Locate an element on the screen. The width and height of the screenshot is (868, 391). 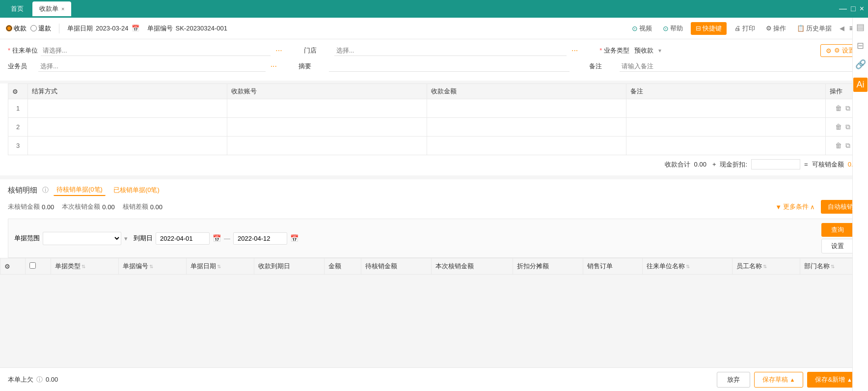
summary-row: 收款合计 0.00 + 现金折扣: = 可核销金额 0.00 is located at coordinates (434, 165).